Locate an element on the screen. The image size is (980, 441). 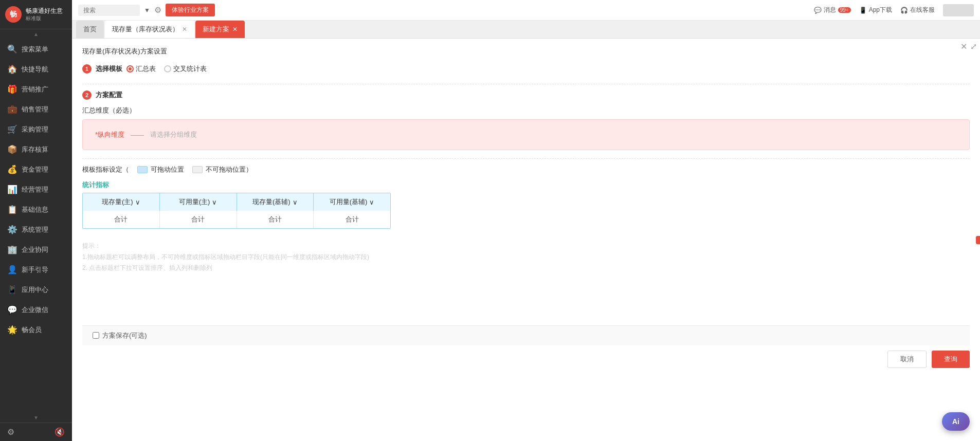
sidebar-item-sales: 💼 销售管理 is located at coordinates (36, 109).